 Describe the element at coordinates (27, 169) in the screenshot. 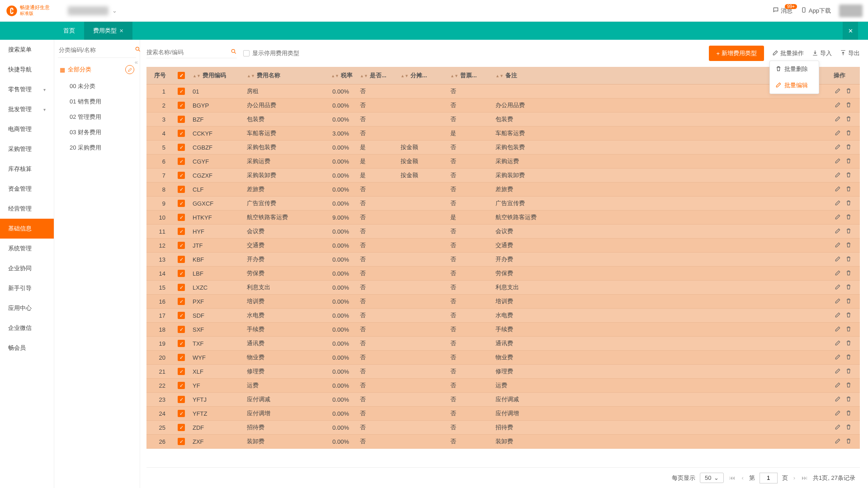

I see `sidebar-item: 库存核算` at that location.